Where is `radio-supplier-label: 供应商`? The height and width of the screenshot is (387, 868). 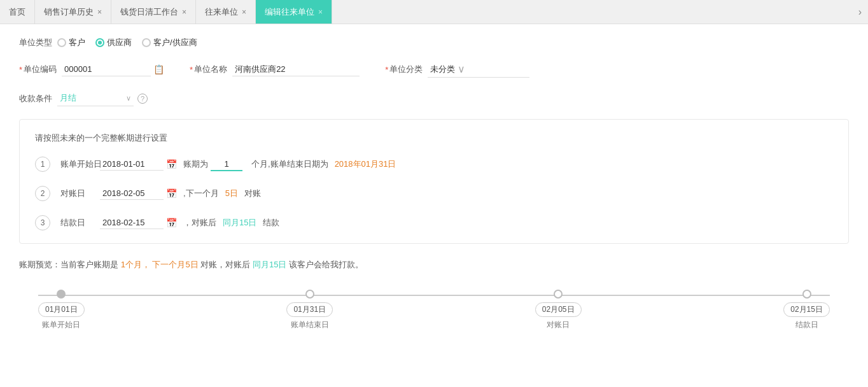
radio-supplier-label: 供应商 is located at coordinates (120, 43).